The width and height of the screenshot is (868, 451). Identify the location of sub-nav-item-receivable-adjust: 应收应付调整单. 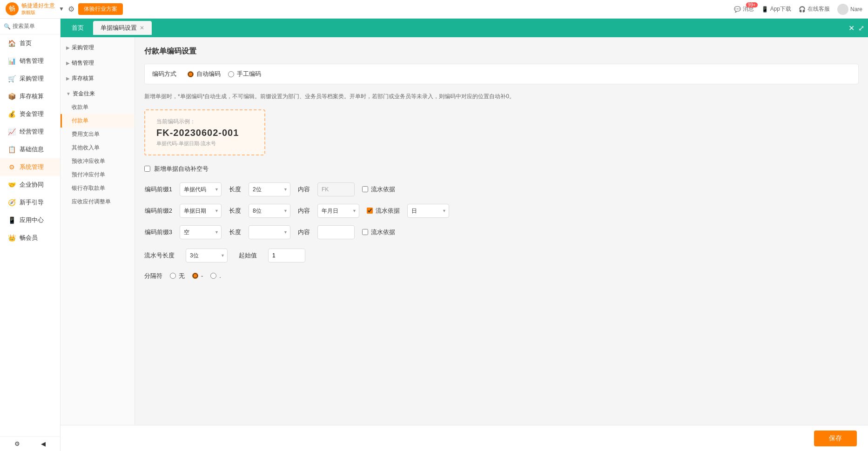
(98, 202).